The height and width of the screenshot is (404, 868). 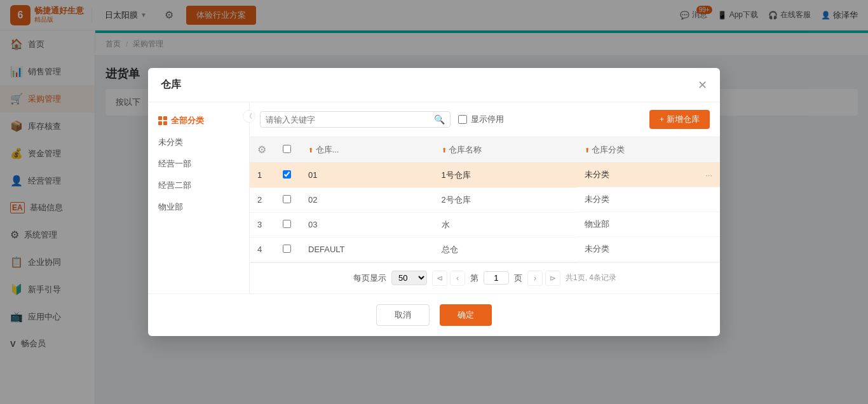 What do you see at coordinates (262, 150) in the screenshot?
I see `gear-icon: ⚙` at bounding box center [262, 150].